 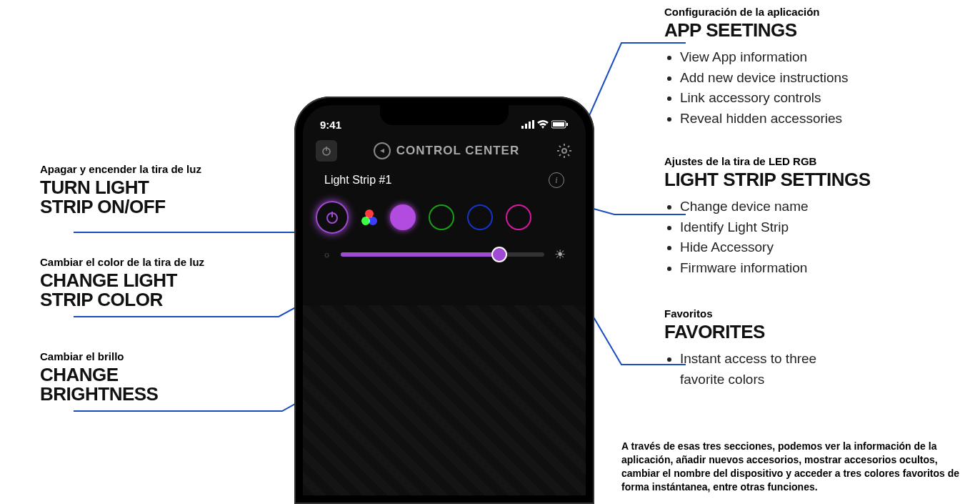 I want to click on callout-brightness-line1: CHANGE, so click(x=99, y=375).